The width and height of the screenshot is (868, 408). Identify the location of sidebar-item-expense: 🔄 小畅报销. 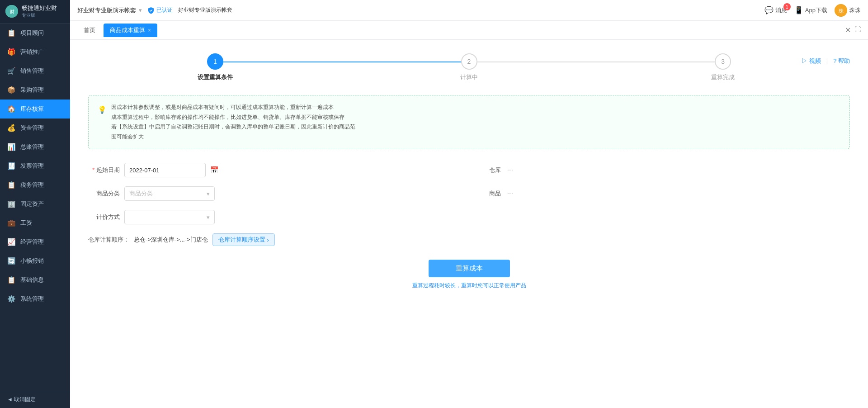
(35, 261).